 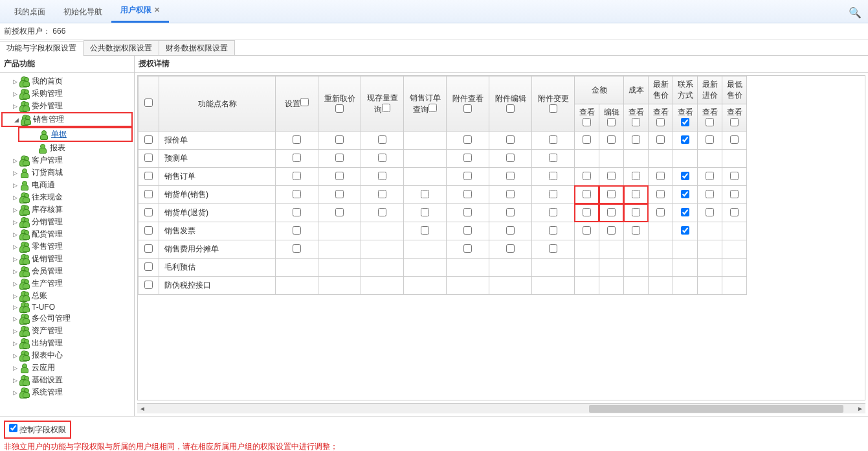 What do you see at coordinates (67, 197) in the screenshot?
I see `tree-node-7: ▷往来现金` at bounding box center [67, 197].